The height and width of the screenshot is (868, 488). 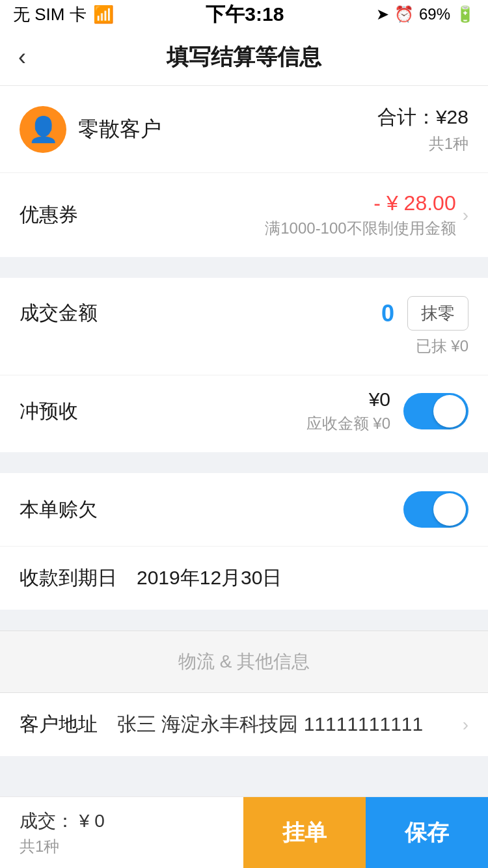 What do you see at coordinates (244, 662) in the screenshot?
I see `logistics-section: 物流 & 其他信息` at bounding box center [244, 662].